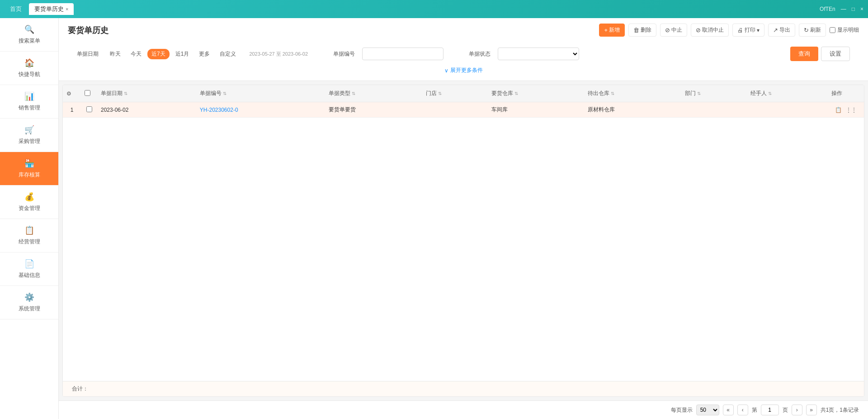 The height and width of the screenshot is (419, 868). I want to click on table-row: 1 2023-06-02 YH-20230602-0, so click(463, 110).